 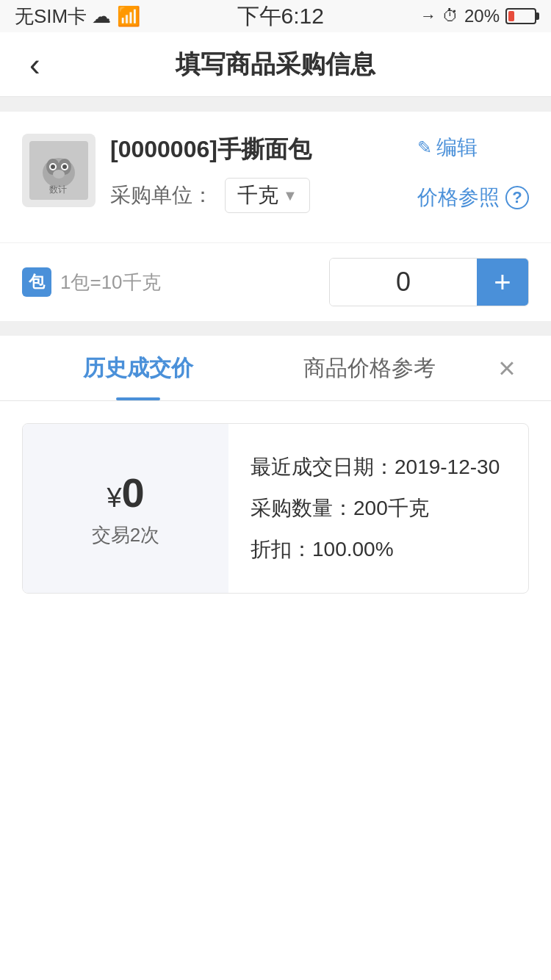 What do you see at coordinates (447, 467) in the screenshot?
I see `latest-date-value: 2019-12-30` at bounding box center [447, 467].